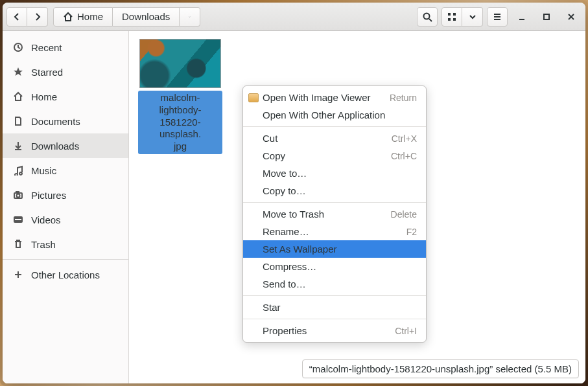  I want to click on menu-cut: Cut Ctrl+X, so click(335, 139).